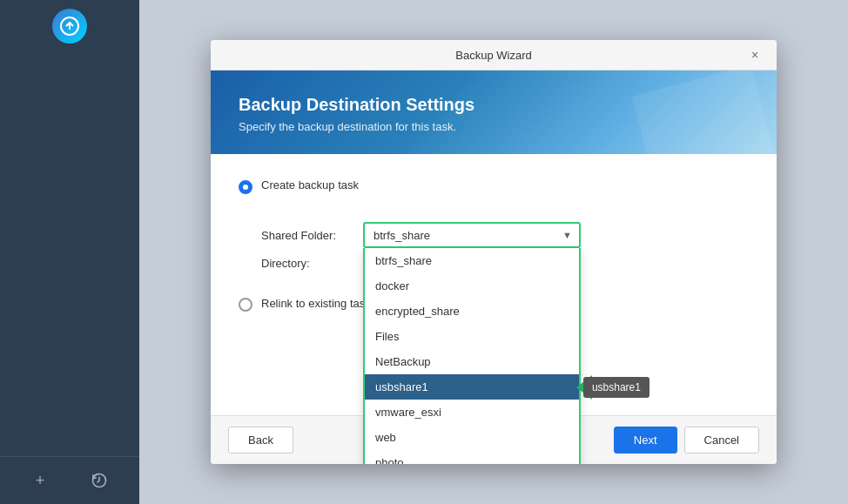 The width and height of the screenshot is (848, 504). What do you see at coordinates (494, 56) in the screenshot?
I see `modal-titlebar: Backup Wizard ×` at bounding box center [494, 56].